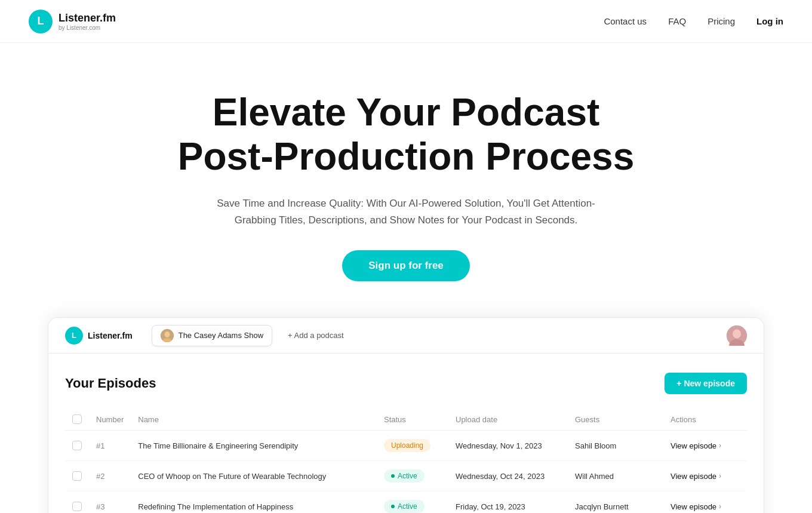 This screenshot has height=513, width=812. What do you see at coordinates (110, 477) in the screenshot?
I see `row-number: #2` at bounding box center [110, 477].